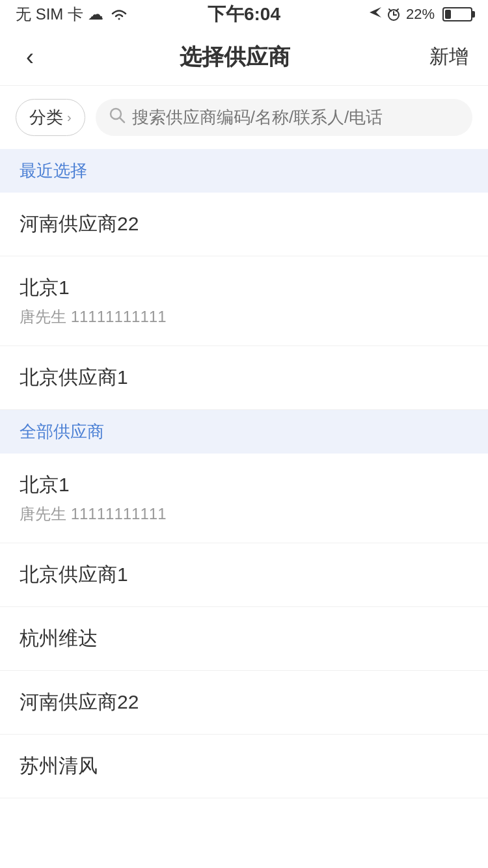 This screenshot has width=488, height=868. What do you see at coordinates (284, 117) in the screenshot?
I see `search-box` at bounding box center [284, 117].